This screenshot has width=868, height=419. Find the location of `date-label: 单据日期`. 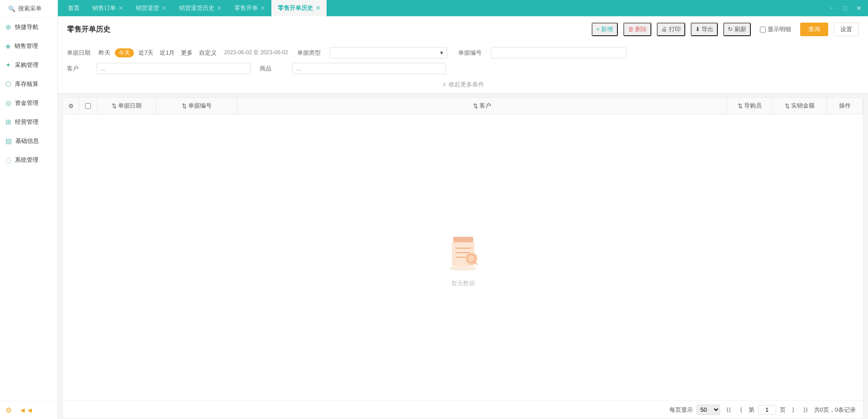

date-label: 单据日期 is located at coordinates (81, 53).